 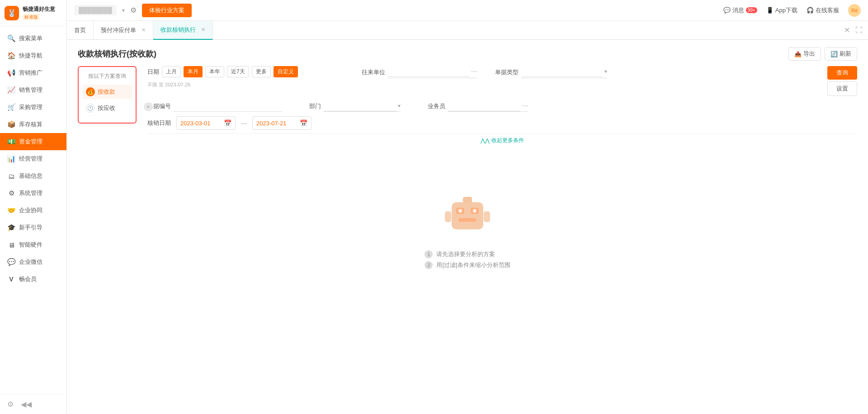 I want to click on sidebar-item-collab: 🤝 企业协同, so click(x=33, y=210).